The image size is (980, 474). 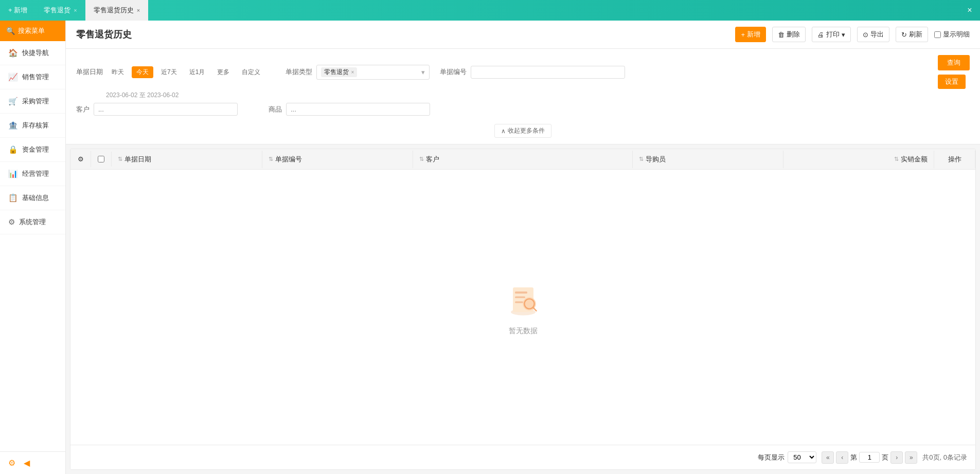 I want to click on date-btn-more: 更多, so click(x=223, y=72).